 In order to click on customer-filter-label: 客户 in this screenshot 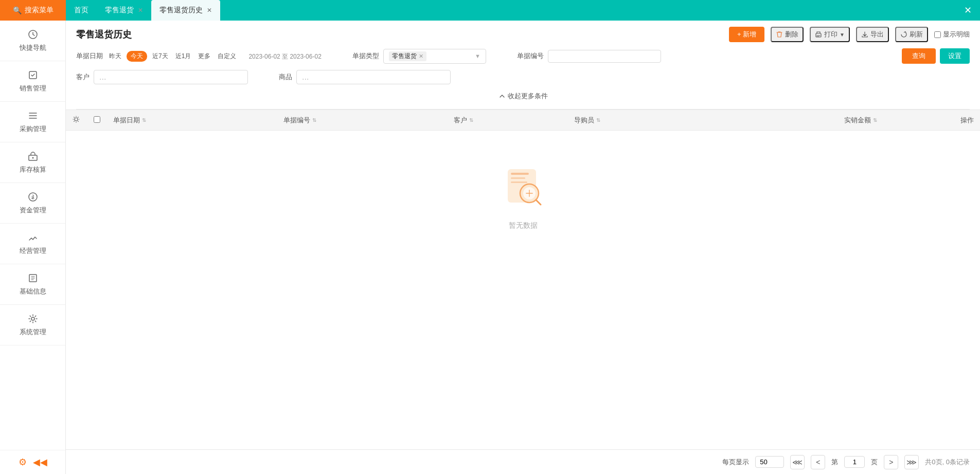, I will do `click(83, 77)`.